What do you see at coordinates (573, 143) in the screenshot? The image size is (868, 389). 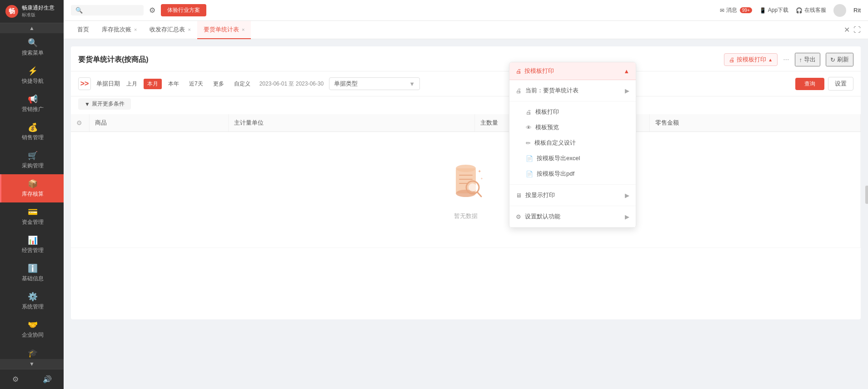 I see `dropdown-item-template-custom: ✏ 模板自定义设计` at bounding box center [573, 143].